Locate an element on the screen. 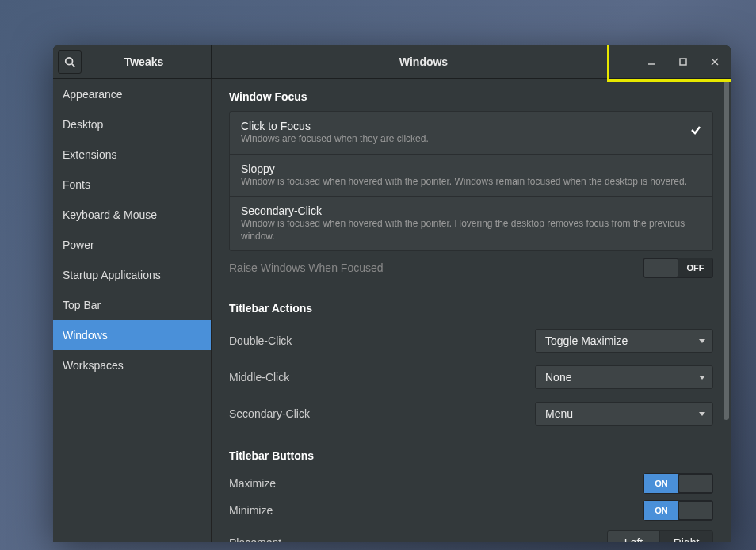 This screenshot has height=550, width=756. secondary-click-label: Secondary-Click is located at coordinates (382, 414).